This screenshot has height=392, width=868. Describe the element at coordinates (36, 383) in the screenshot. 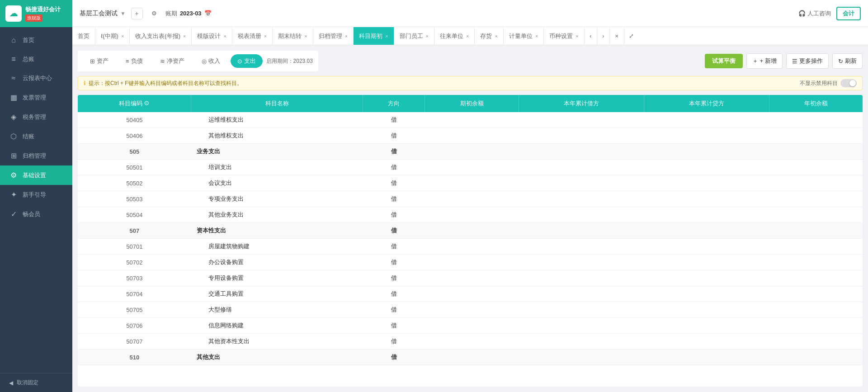

I see `sidebar-unpin-button: ◀ 取消固定` at that location.